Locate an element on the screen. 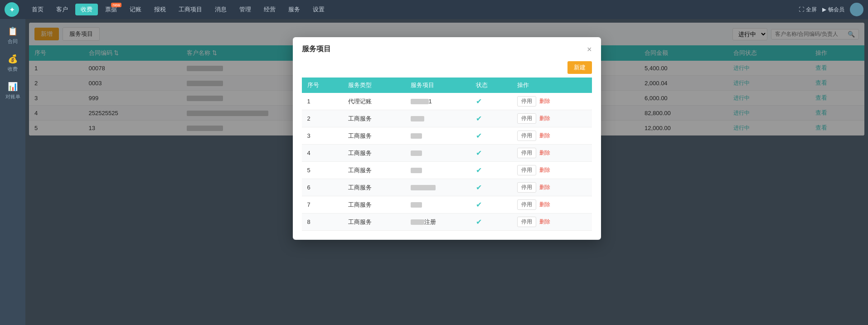  fullscreen-label: 全屏 is located at coordinates (811, 10).